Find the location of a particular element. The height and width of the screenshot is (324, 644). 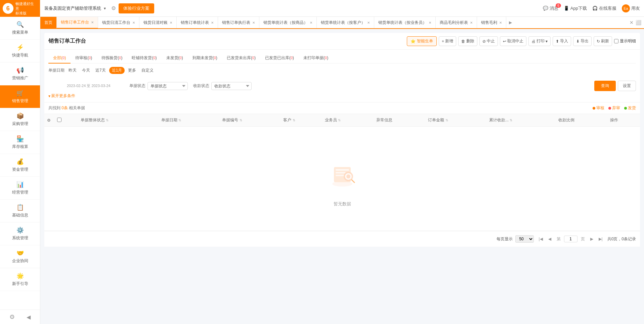

collapse-icon: ◀ is located at coordinates (29, 317).